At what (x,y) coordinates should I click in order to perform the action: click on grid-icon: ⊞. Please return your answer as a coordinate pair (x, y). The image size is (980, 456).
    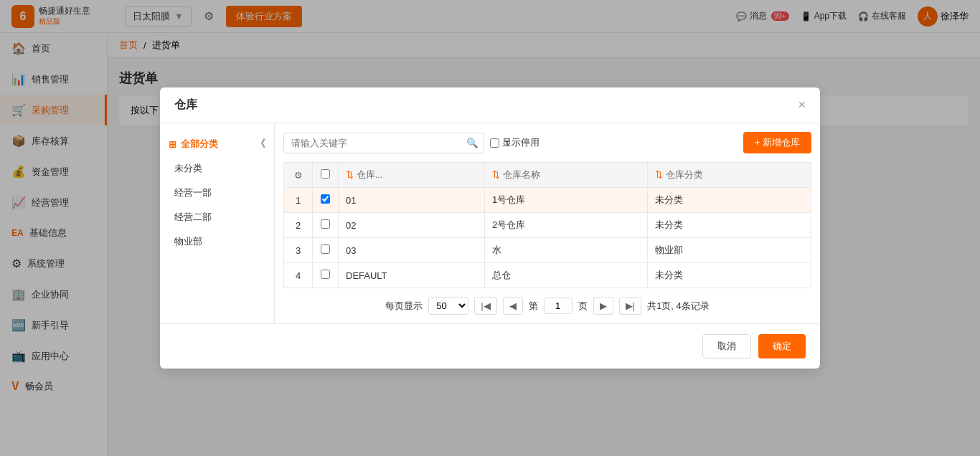
    Looking at the image, I should click on (172, 145).